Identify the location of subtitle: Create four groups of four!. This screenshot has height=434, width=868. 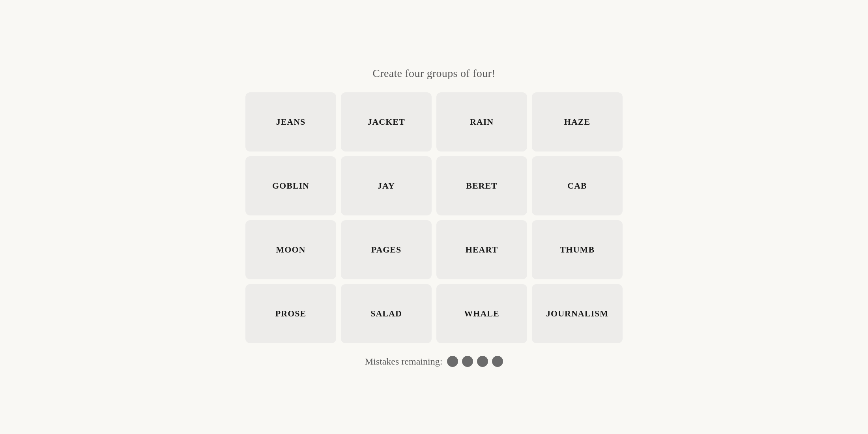
(434, 73).